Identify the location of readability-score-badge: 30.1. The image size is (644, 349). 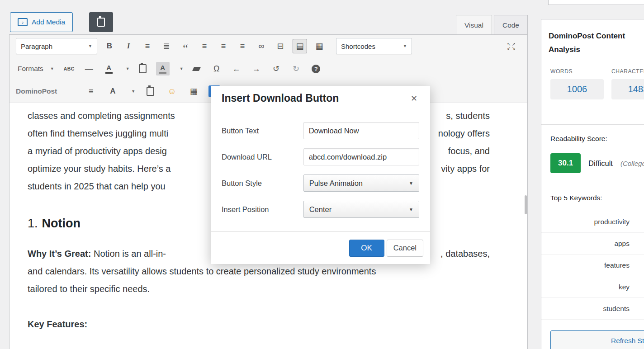
(565, 163).